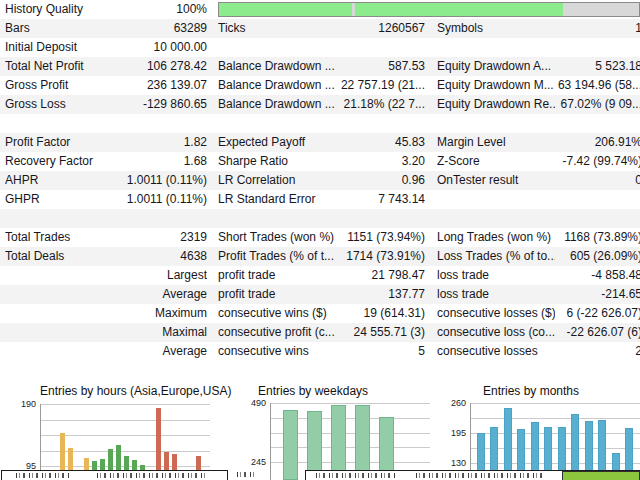  I want to click on cutoff-window-left, so click(114, 475).